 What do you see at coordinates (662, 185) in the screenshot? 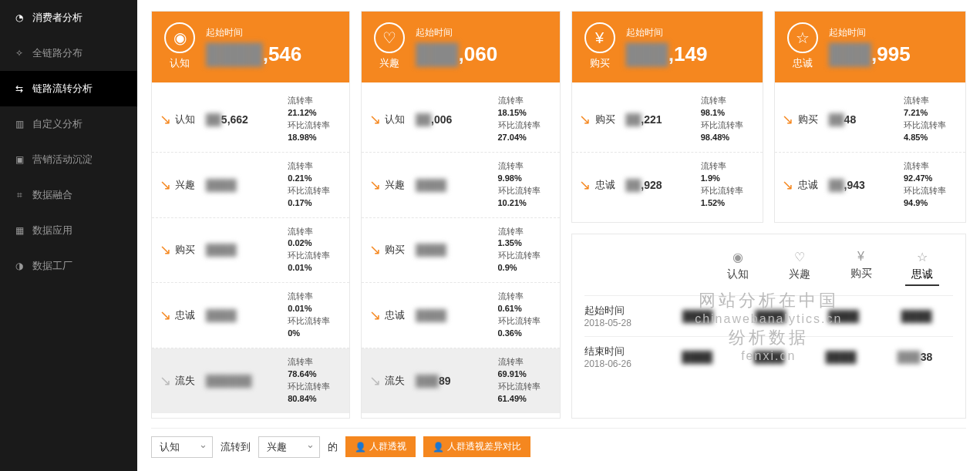
I see `row-value: ██,928` at bounding box center [662, 185].